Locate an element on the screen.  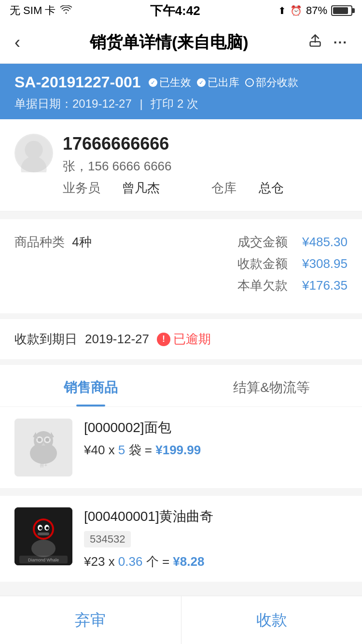
sim-label: 无 SIM 卡 is located at coordinates (33, 11).